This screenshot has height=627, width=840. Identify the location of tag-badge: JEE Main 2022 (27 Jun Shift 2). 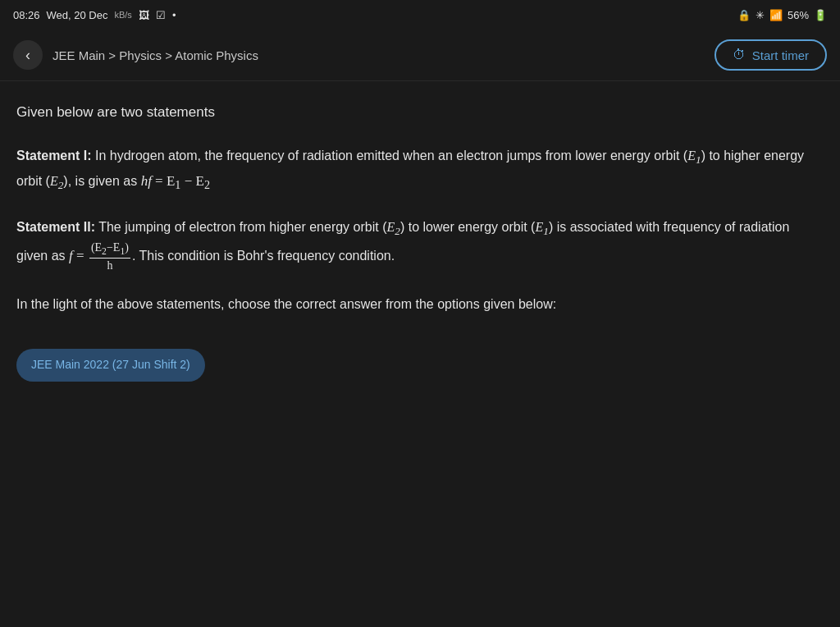
(111, 365).